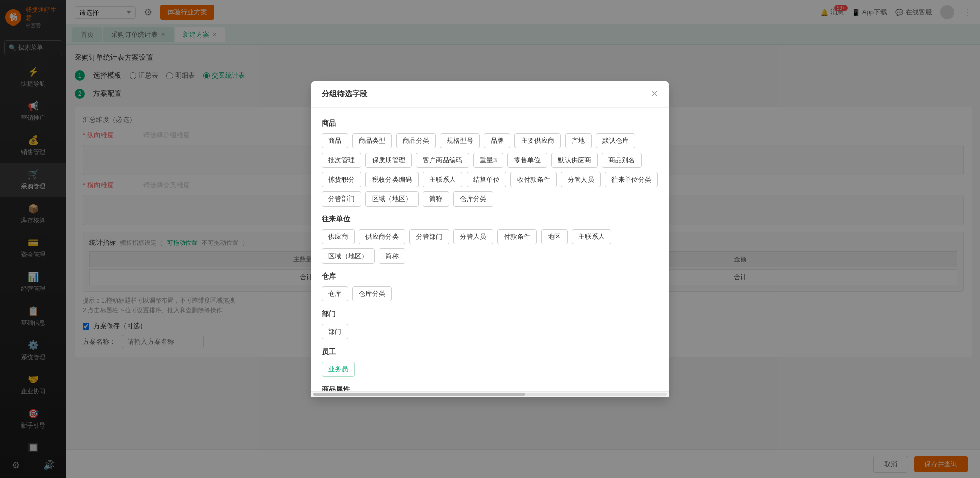 Image resolution: width=980 pixels, height=478 pixels. What do you see at coordinates (490, 123) in the screenshot?
I see `section-title-product: 商品` at bounding box center [490, 123].